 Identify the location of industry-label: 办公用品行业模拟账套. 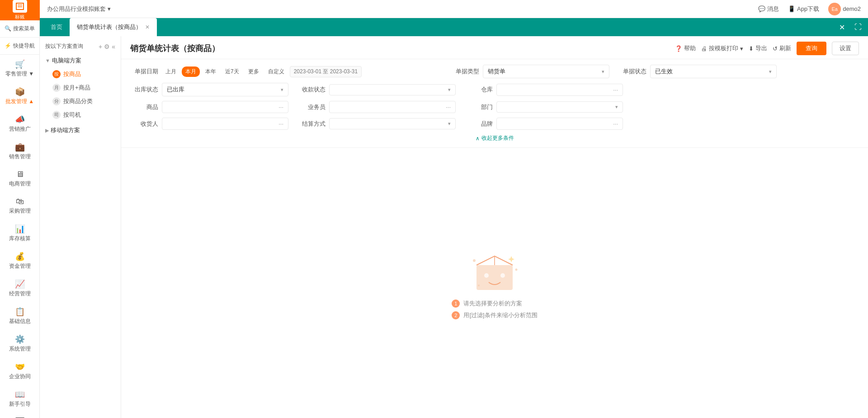
(76, 9).